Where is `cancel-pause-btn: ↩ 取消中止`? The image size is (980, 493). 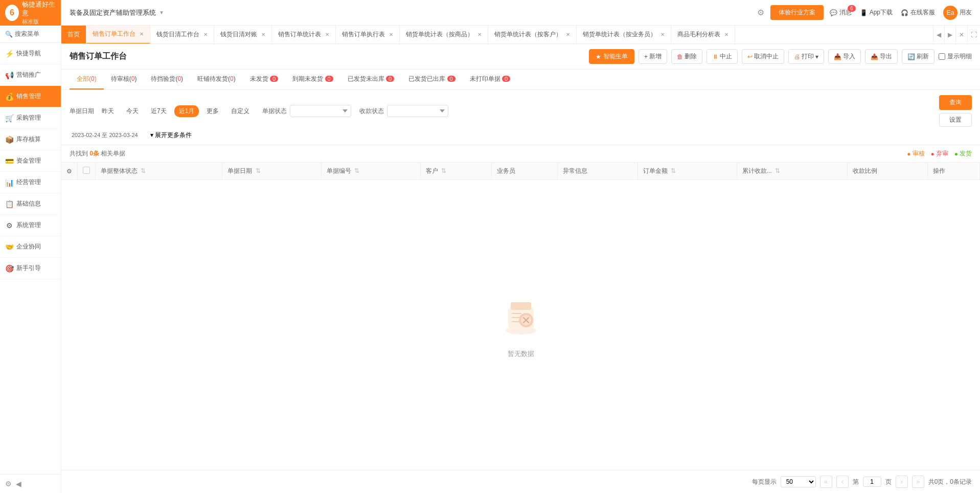
cancel-pause-btn: ↩ 取消中止 is located at coordinates (763, 56).